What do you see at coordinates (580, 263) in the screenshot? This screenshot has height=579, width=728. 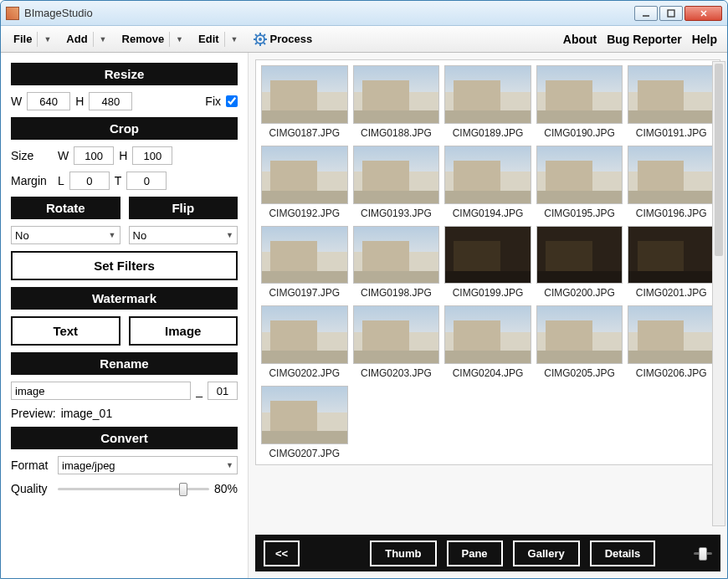 I see `thumbnail-item: CIMG0200.JPG` at bounding box center [580, 263].